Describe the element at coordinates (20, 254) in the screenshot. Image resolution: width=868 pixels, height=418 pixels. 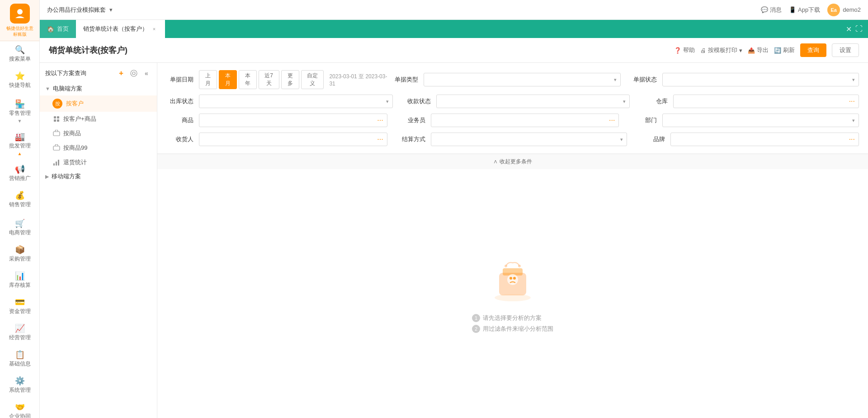
I see `sidebar-item-purchase: 📦 采购管理` at that location.